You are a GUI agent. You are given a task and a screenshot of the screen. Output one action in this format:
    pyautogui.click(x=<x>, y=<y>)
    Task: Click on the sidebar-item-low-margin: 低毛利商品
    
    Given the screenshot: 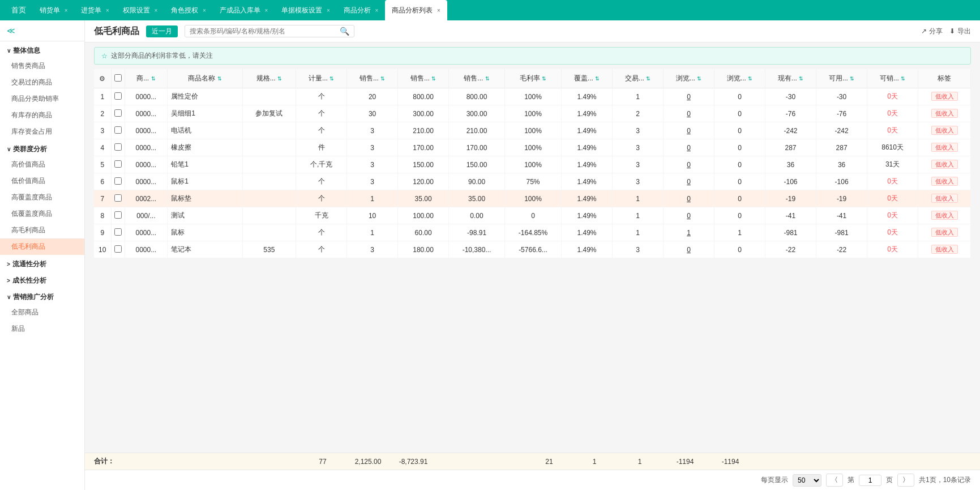 What is the action you would take?
    pyautogui.click(x=42, y=247)
    